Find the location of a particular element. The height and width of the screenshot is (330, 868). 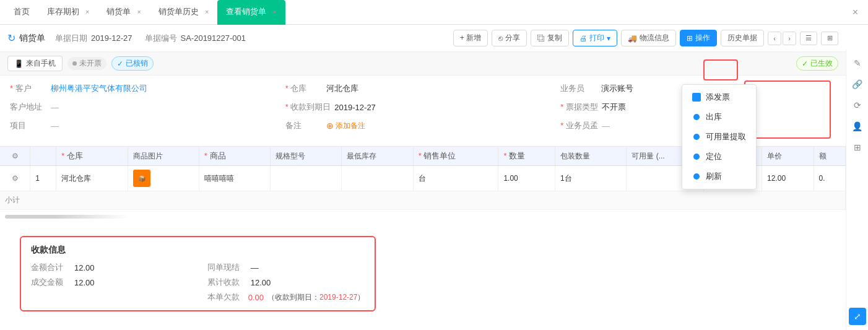

menu-available-qty: 可用量提取 is located at coordinates (719, 137).